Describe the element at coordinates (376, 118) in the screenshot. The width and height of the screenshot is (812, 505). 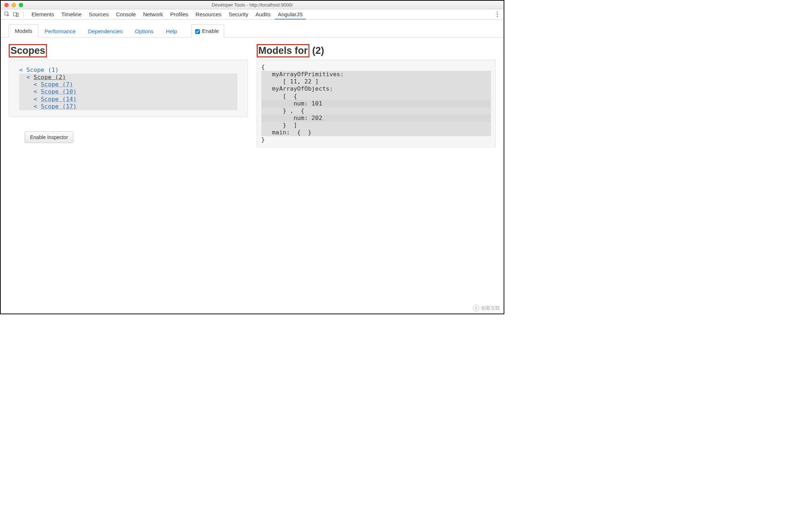
I see `model-line: num: 202` at that location.